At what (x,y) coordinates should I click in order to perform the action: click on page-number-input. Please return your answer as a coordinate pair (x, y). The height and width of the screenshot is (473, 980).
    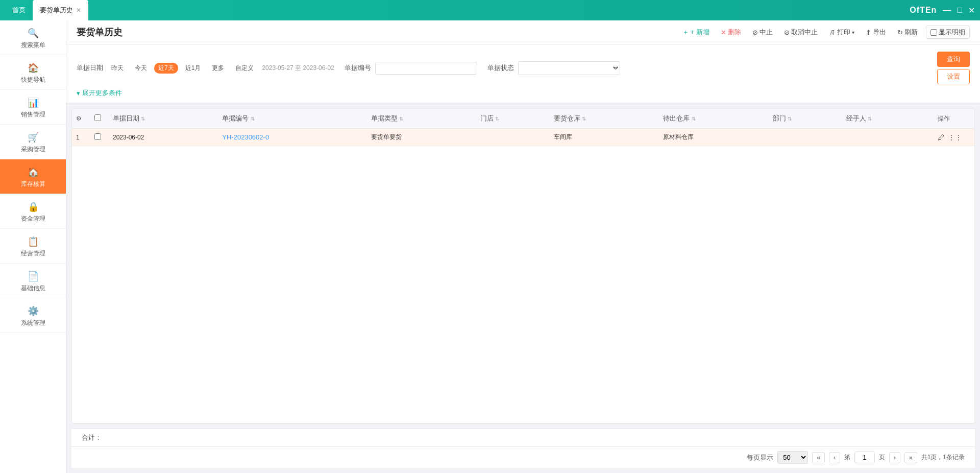
    Looking at the image, I should click on (865, 458).